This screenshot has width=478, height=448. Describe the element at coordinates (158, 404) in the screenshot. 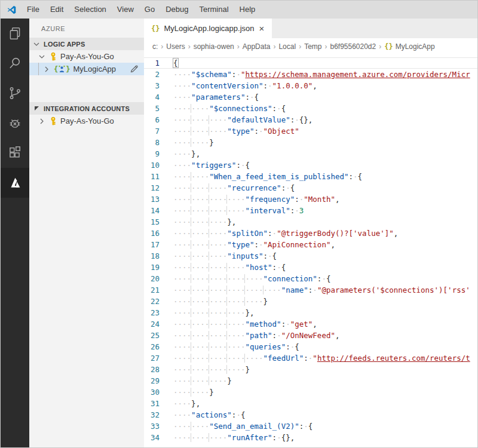

I see `line-number: 31` at that location.